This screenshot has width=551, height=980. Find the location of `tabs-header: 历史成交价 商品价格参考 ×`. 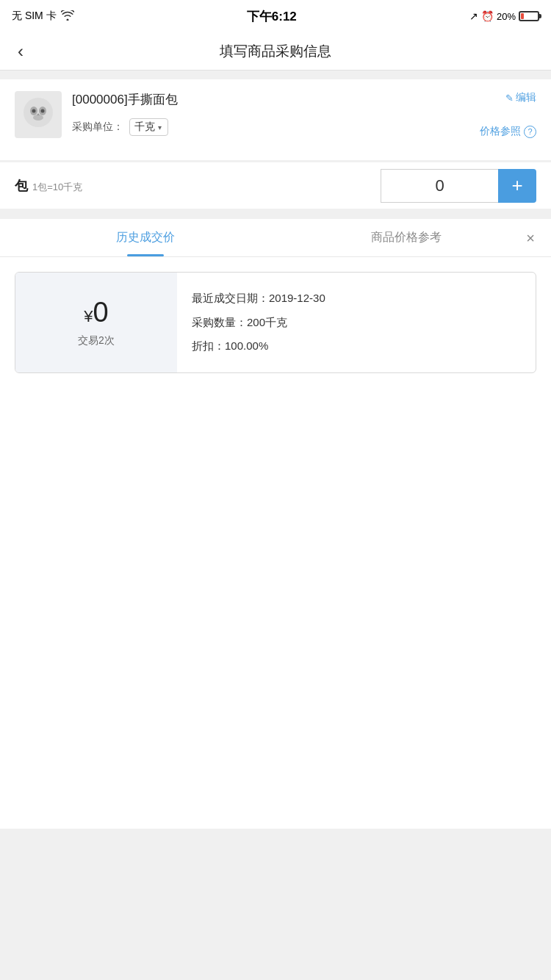

tabs-header: 历史成交价 商品价格参考 × is located at coordinates (276, 238).